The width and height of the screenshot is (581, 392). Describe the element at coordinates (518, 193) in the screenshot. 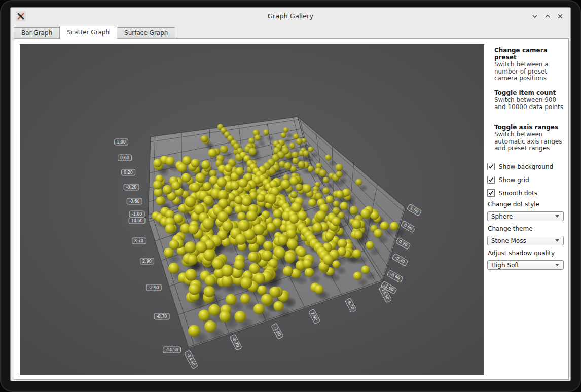

I see `checkbox-label: Smooth dots` at that location.